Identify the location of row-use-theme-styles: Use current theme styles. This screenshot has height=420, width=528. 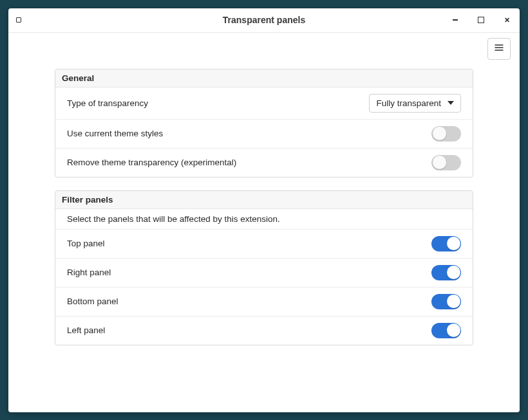
(264, 134).